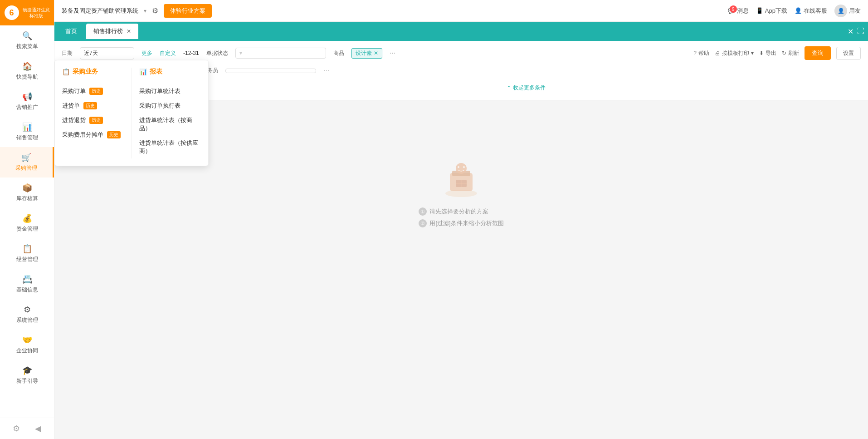 Image resolution: width=868 pixels, height=439 pixels. I want to click on report-section-icon: 📊, so click(143, 72).